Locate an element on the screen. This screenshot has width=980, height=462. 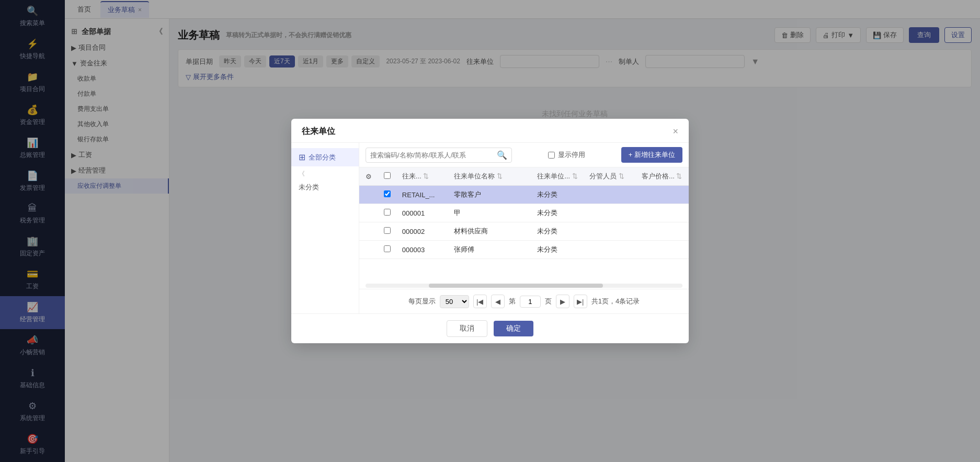
dialog-title: 往来单位 is located at coordinates (318, 132).